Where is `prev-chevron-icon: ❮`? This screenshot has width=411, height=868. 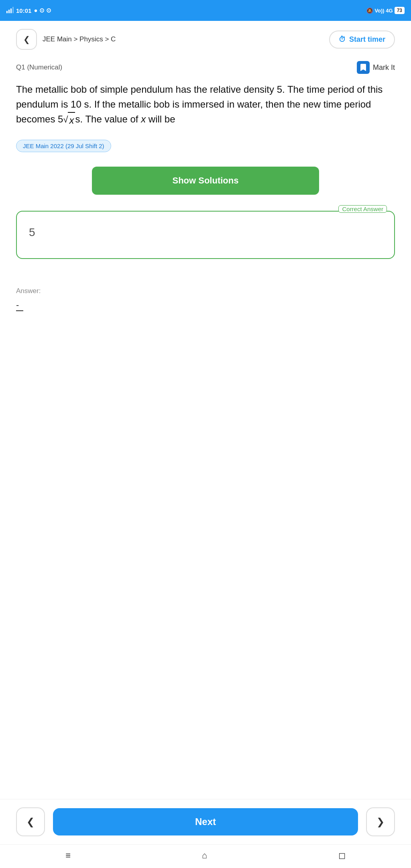
prev-chevron-icon: ❮ is located at coordinates (31, 822).